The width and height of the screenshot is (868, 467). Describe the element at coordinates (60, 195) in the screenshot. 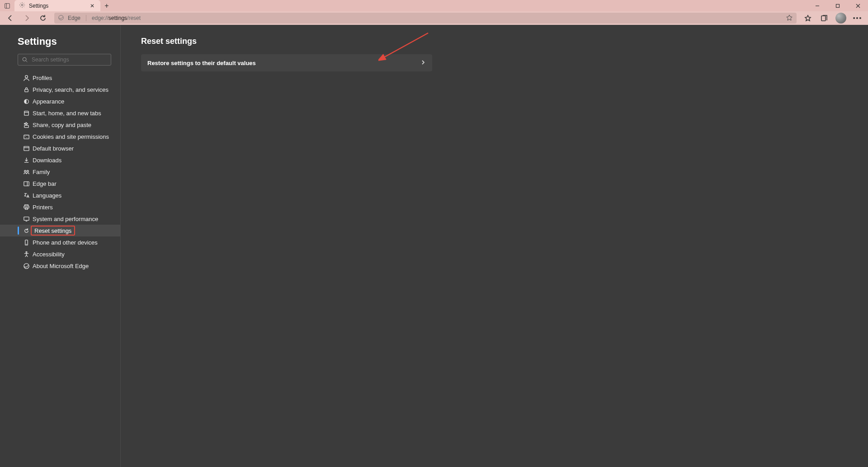

I see `sidebar-item-languages: Languages` at that location.